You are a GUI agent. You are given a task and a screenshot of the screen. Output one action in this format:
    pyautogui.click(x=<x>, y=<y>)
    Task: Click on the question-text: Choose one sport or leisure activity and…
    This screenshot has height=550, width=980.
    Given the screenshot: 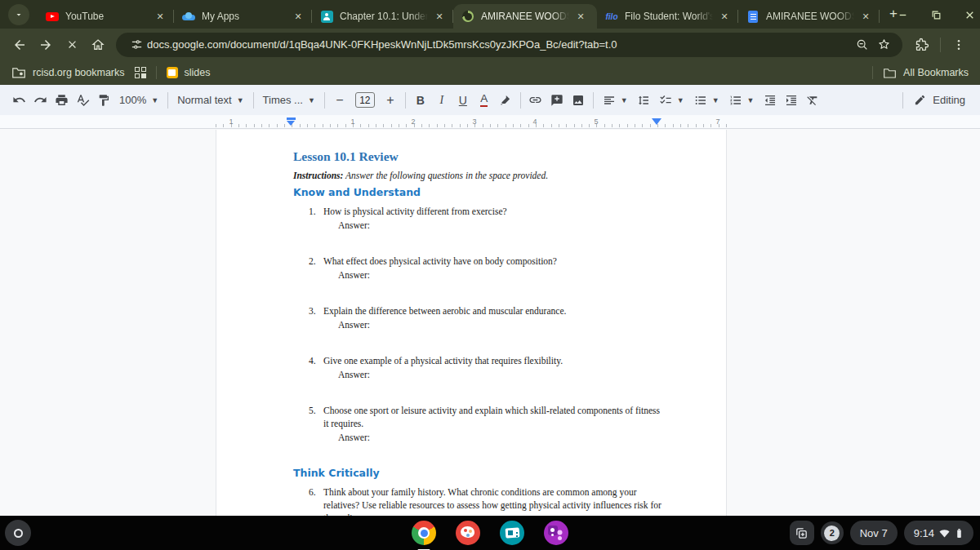 What is the action you would take?
    pyautogui.click(x=495, y=417)
    